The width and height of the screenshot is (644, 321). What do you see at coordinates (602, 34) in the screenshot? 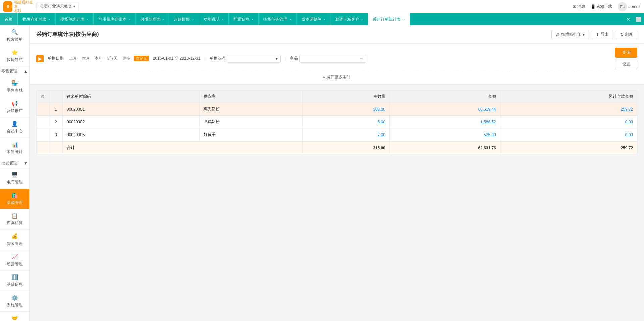
I see `export-button: ⬆ 导出` at bounding box center [602, 34].